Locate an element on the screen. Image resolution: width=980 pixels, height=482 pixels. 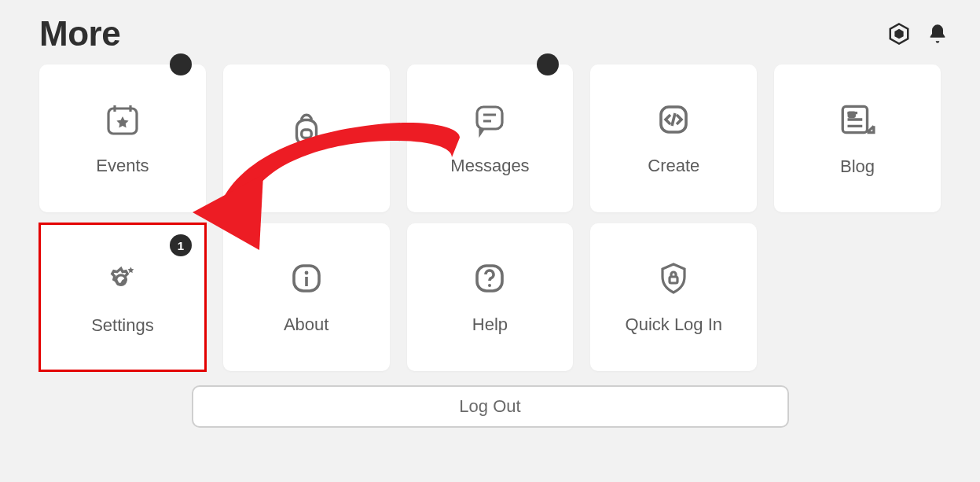
tile-settings: 1 Settings is located at coordinates (123, 297).